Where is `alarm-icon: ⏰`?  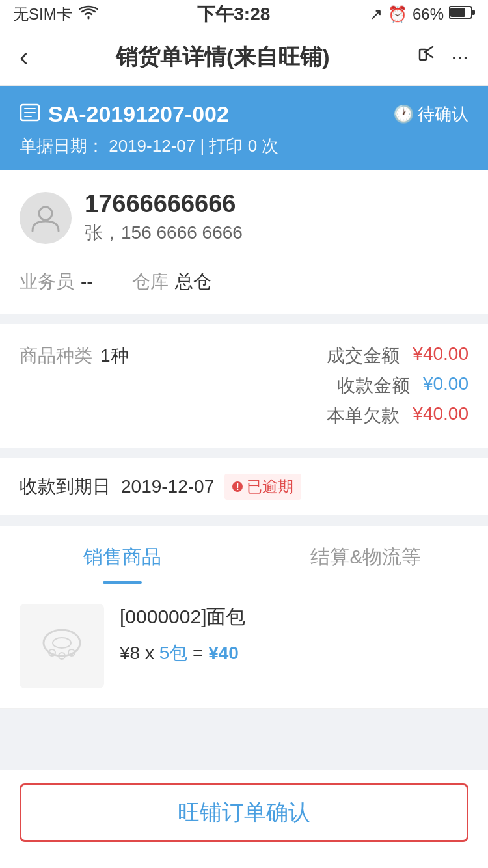
alarm-icon: ⏰ is located at coordinates (398, 14).